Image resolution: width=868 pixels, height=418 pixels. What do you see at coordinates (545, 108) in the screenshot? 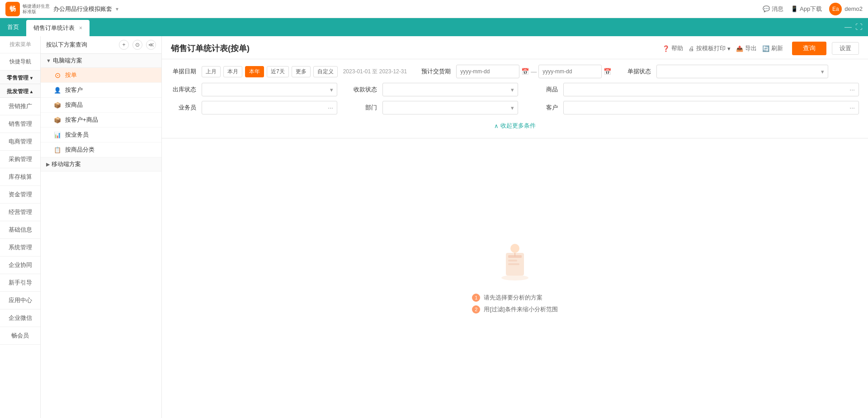
I see `customer-label: 客户` at bounding box center [545, 108].